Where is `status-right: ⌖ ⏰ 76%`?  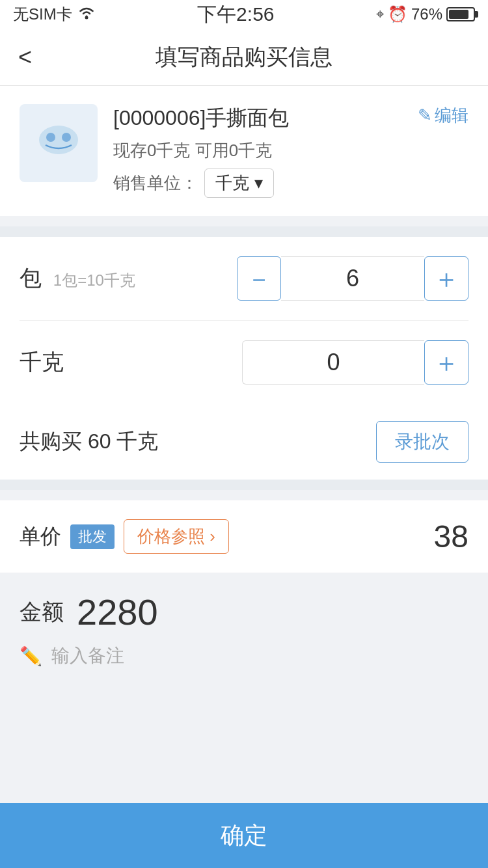 status-right: ⌖ ⏰ 76% is located at coordinates (426, 14).